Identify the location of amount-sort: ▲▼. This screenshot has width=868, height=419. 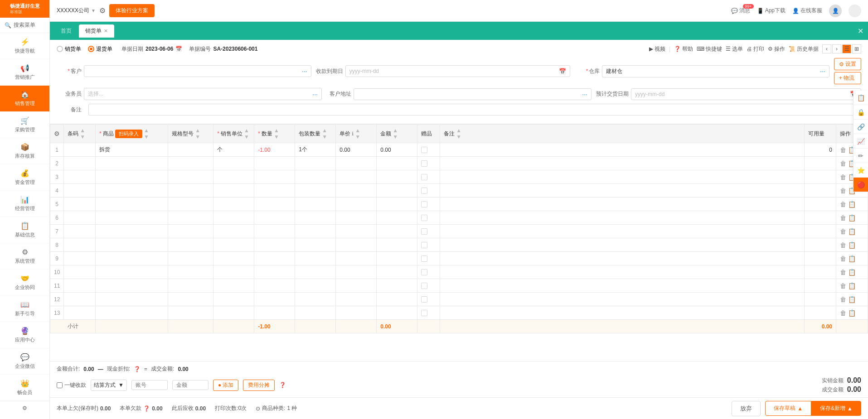
(395, 134).